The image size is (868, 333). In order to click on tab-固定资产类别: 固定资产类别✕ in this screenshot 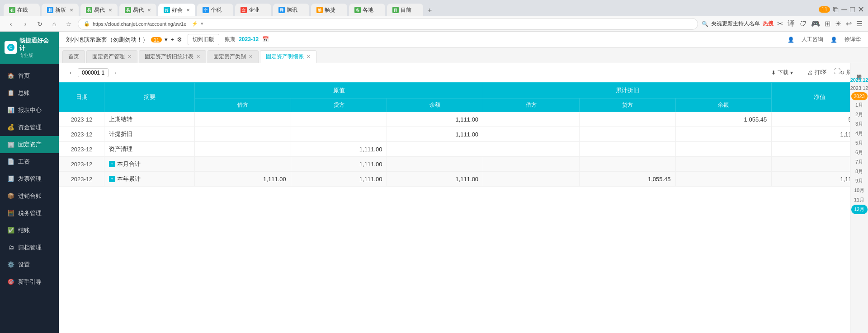, I will do `click(233, 56)`.